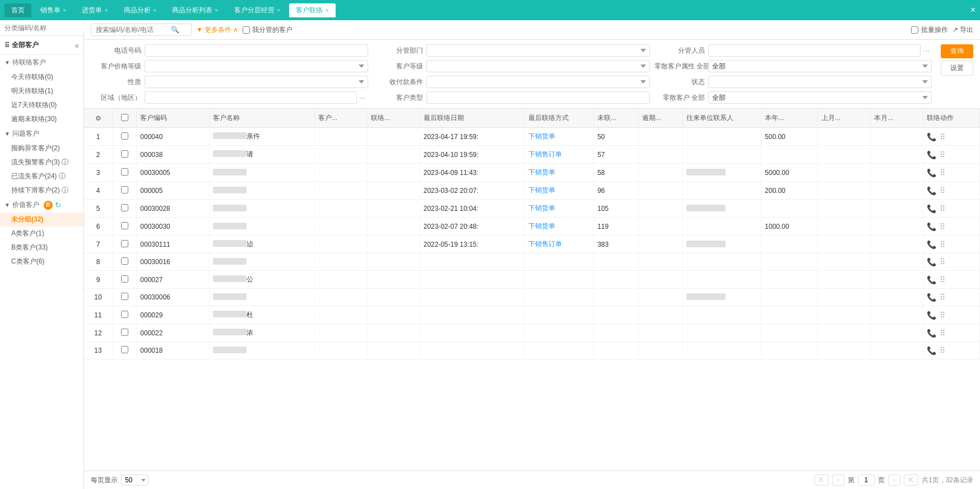 The height and width of the screenshot is (489, 980). What do you see at coordinates (545, 154) in the screenshot?
I see `last-way-link: 下销售订单` at bounding box center [545, 154].